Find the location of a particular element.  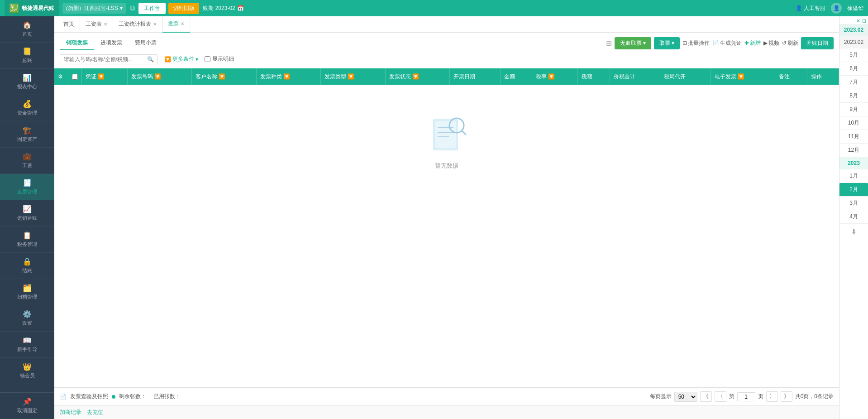

date-panel-month-2023-2: 2月 is located at coordinates (854, 190).